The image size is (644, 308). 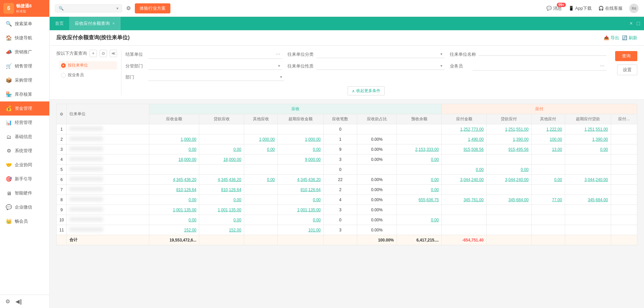 What do you see at coordinates (638, 24) in the screenshot?
I see `window-max-icon: □` at bounding box center [638, 24].